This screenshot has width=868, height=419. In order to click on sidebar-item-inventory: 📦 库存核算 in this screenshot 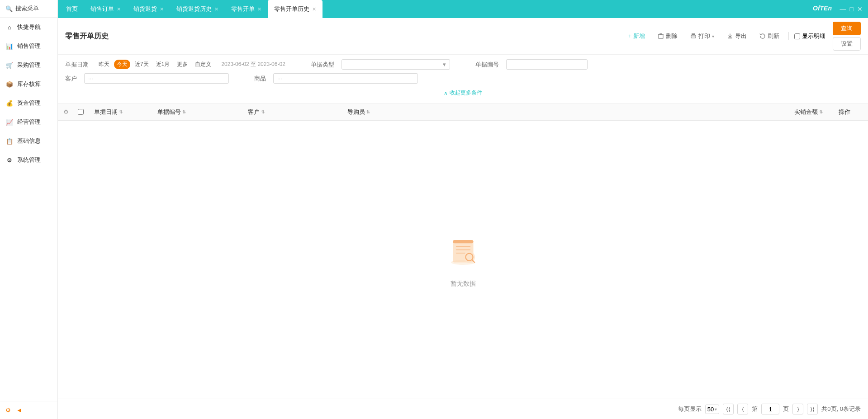, I will do `click(29, 84)`.